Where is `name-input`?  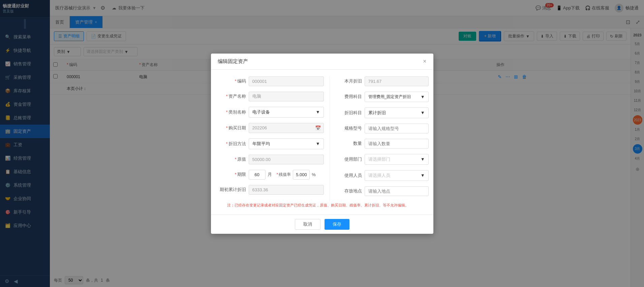 name-input is located at coordinates (286, 96).